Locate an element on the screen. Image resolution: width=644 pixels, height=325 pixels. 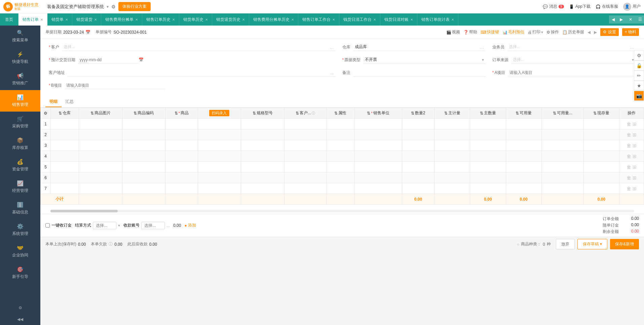
settings-btn: ⚙ 设置 is located at coordinates (609, 32).